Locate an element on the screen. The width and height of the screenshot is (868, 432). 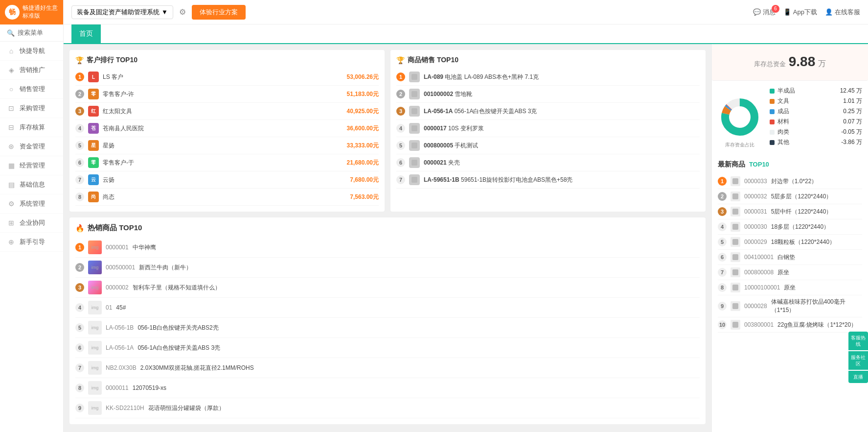
product-rank-item: 5 000800005 手机测试 is located at coordinates (548, 146).